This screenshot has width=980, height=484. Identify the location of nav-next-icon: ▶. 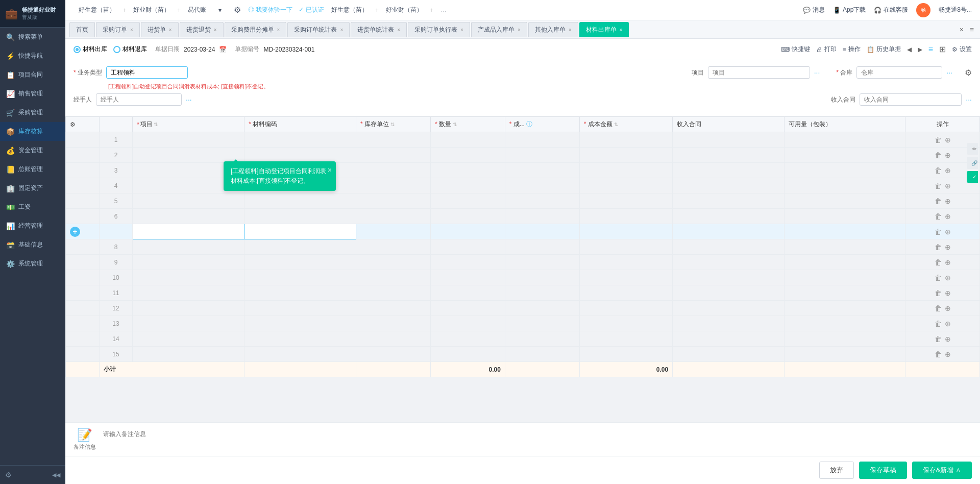
(920, 50).